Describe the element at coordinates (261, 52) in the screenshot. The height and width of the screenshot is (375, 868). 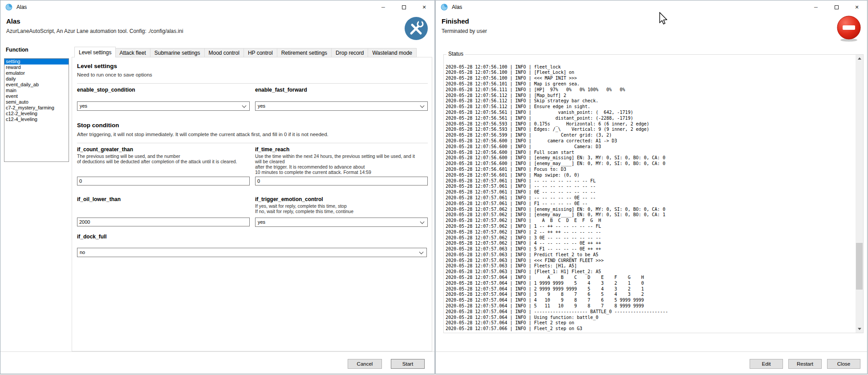
I see `settings-tab: HP control` at that location.